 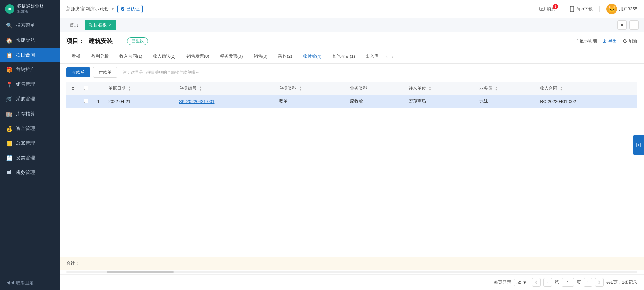 I want to click on subtab-sales: 销售(0), so click(x=261, y=57).